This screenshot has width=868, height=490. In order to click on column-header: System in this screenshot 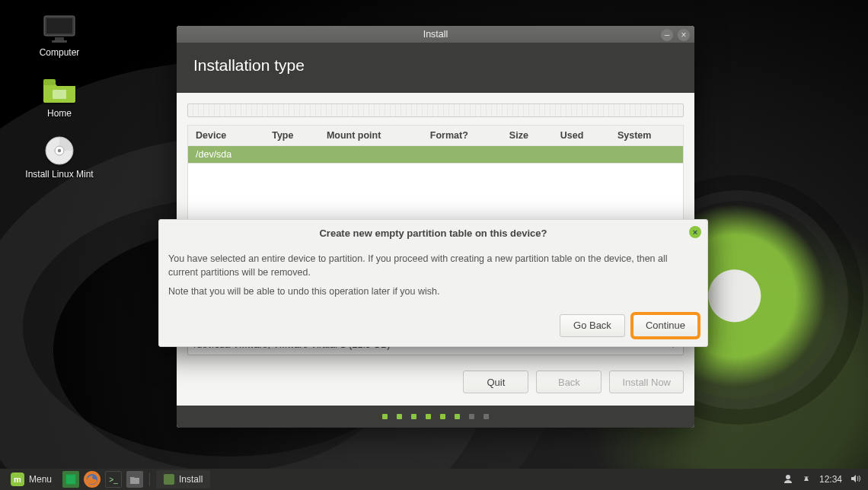, I will do `click(647, 135)`.